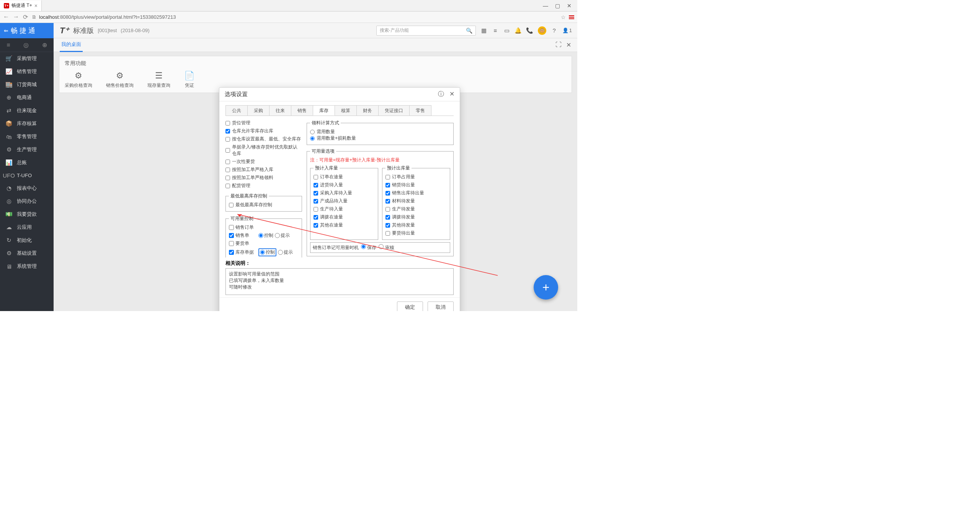 This screenshot has width=980, height=528. Describe the element at coordinates (324, 110) in the screenshot. I see `dialog-tab-库存: 库存` at that location.